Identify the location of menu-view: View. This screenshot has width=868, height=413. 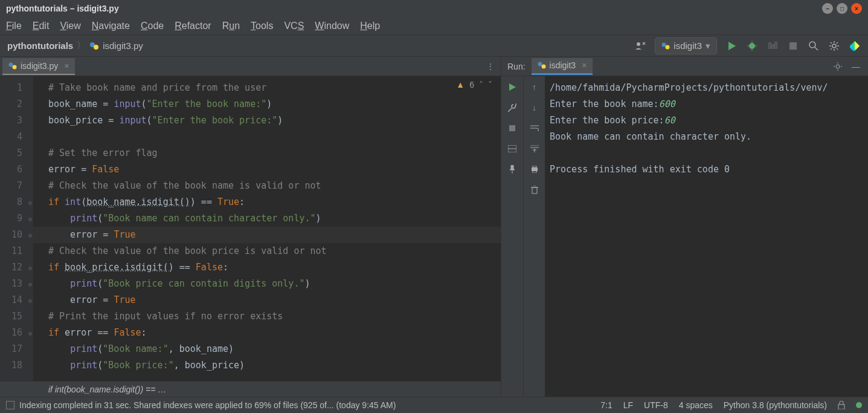
(70, 26).